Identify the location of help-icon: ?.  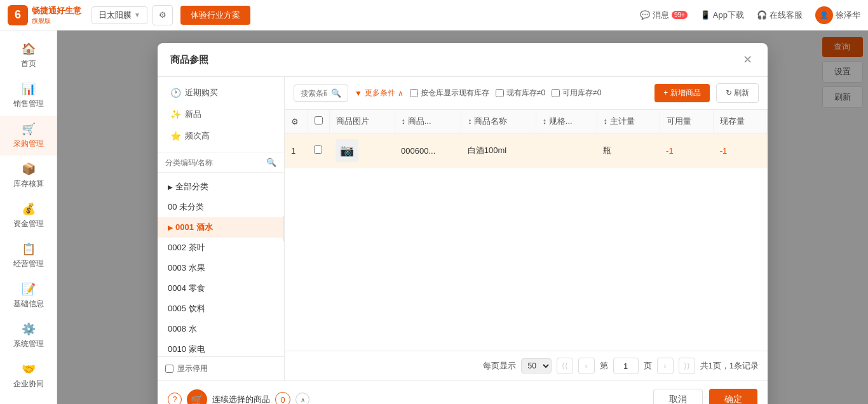
(175, 398).